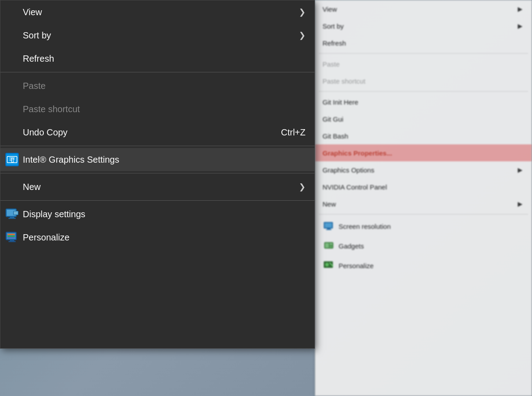  What do you see at coordinates (520, 204) in the screenshot?
I see `light-new-chevron: ▶` at bounding box center [520, 204].